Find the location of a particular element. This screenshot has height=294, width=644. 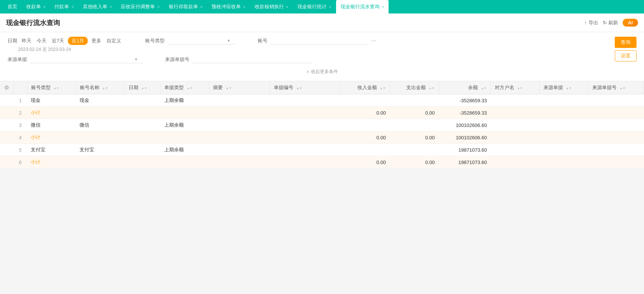

refresh-label: 刷新 is located at coordinates (613, 23).